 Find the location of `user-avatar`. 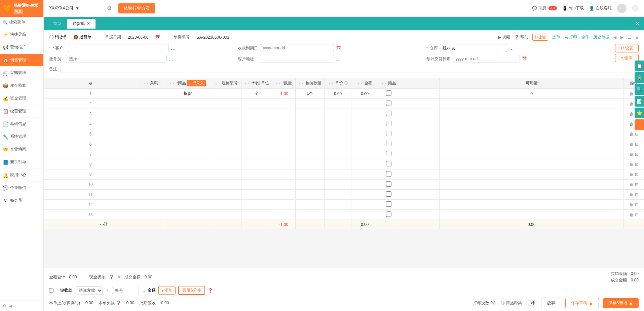

user-avatar is located at coordinates (622, 8).